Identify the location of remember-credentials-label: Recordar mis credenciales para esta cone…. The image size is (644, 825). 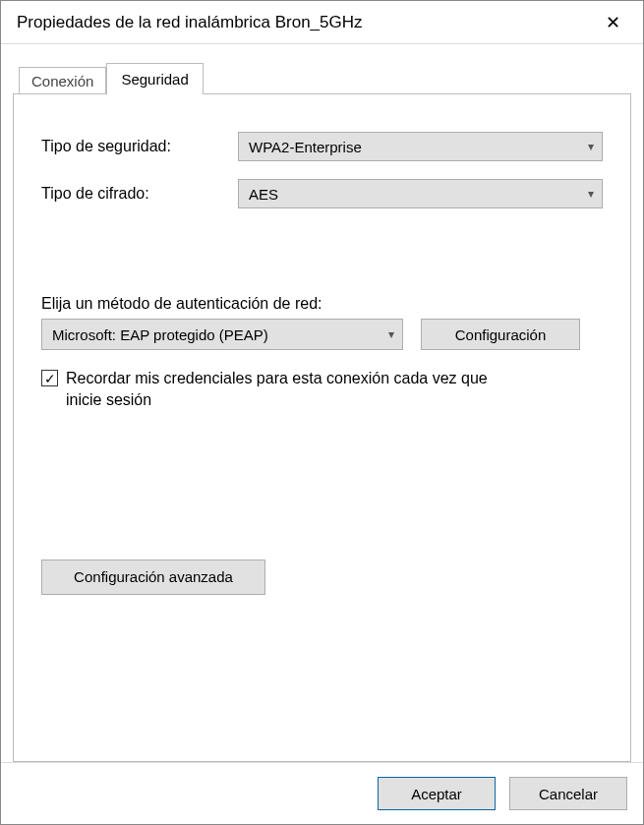
(277, 389).